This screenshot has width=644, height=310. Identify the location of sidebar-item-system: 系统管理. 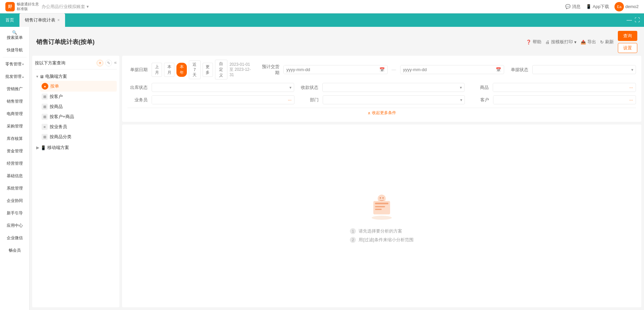
(15, 189).